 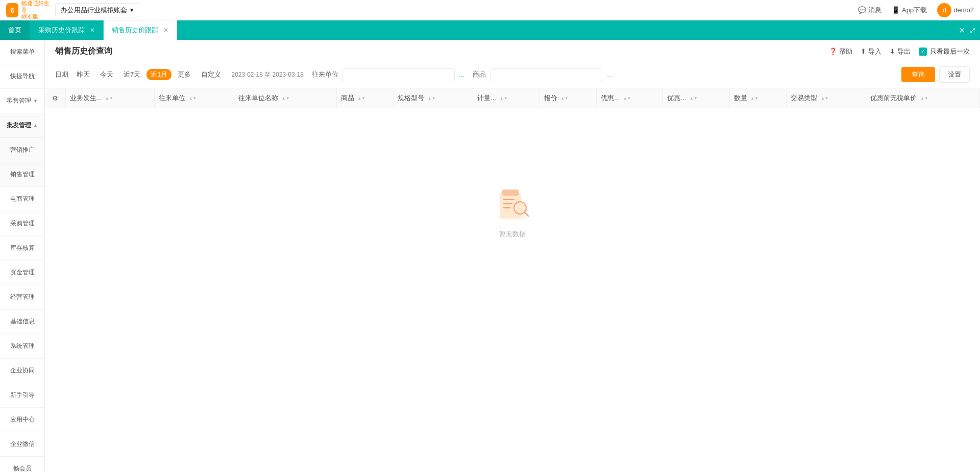 What do you see at coordinates (758, 98) in the screenshot?
I see `col-qty: 数量 ▲▼` at bounding box center [758, 98].